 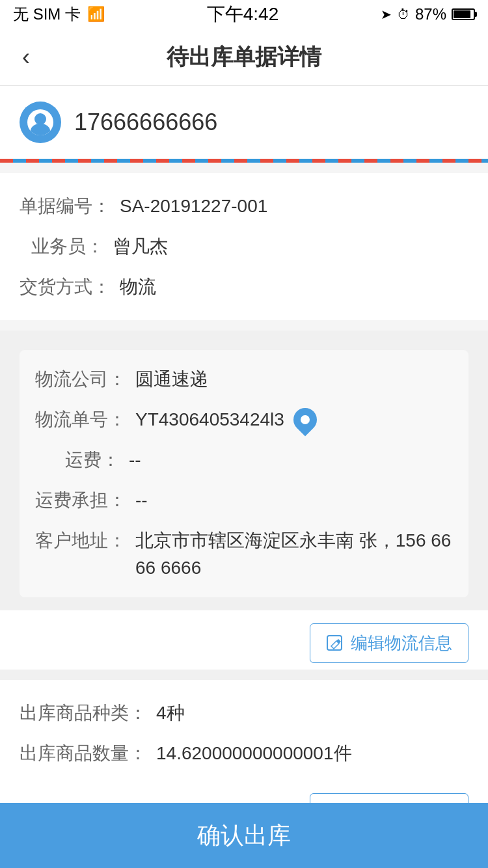 I want to click on status-left: 无 SIM 卡 📶, so click(x=59, y=14).